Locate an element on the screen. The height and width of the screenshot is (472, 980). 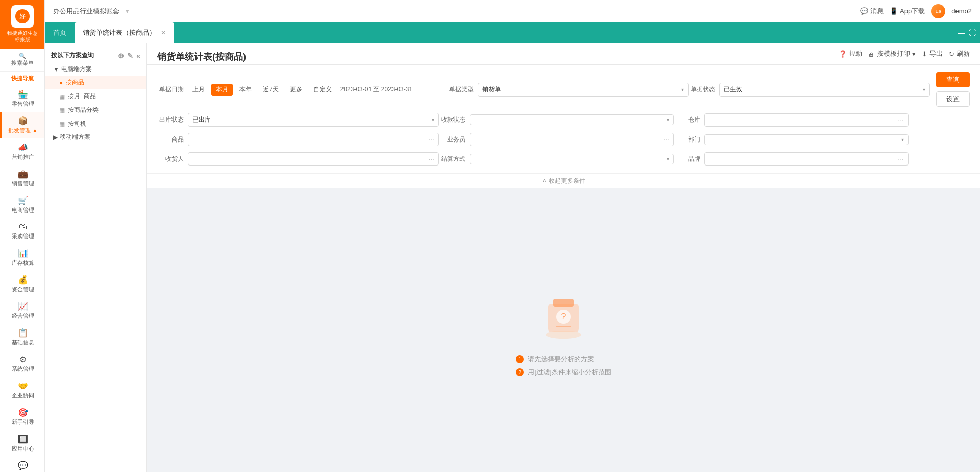
help-button: ❓ 帮助 is located at coordinates (850, 54).